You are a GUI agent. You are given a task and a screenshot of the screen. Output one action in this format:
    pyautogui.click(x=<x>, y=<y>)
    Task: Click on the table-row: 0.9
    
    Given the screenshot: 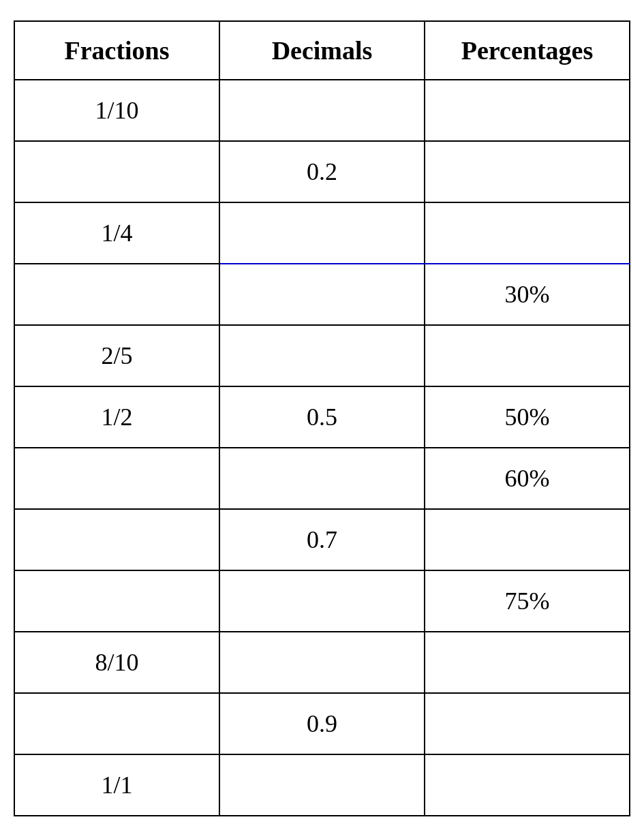 What is the action you would take?
    pyautogui.click(x=322, y=724)
    